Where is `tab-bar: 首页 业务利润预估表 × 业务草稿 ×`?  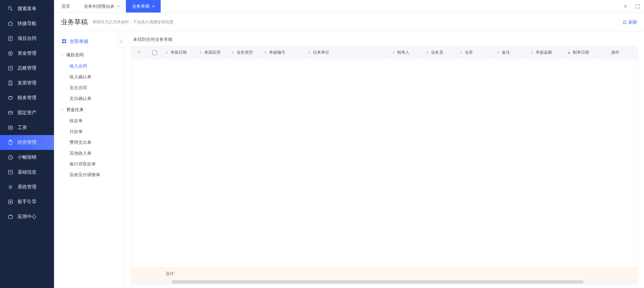
tab-bar: 首页 业务利润预估表 × 业务草稿 × is located at coordinates (349, 6).